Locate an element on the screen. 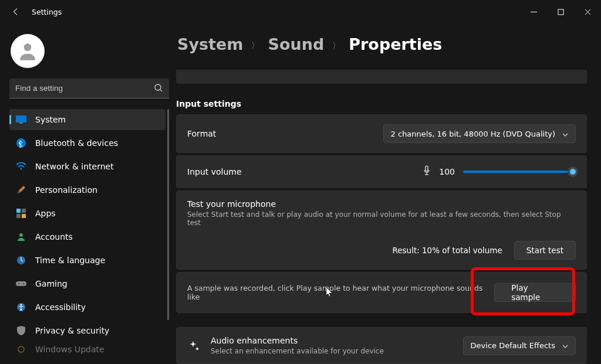  apps-icon is located at coordinates (21, 213).